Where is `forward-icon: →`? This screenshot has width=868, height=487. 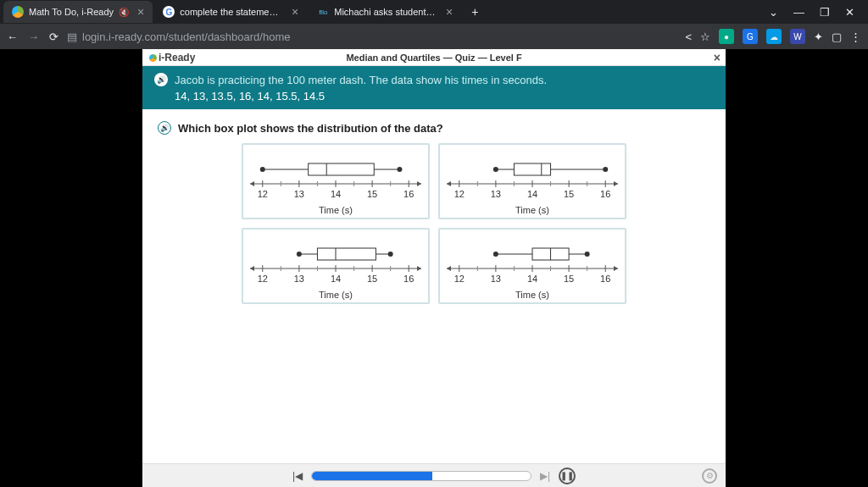 forward-icon: → is located at coordinates (34, 37).